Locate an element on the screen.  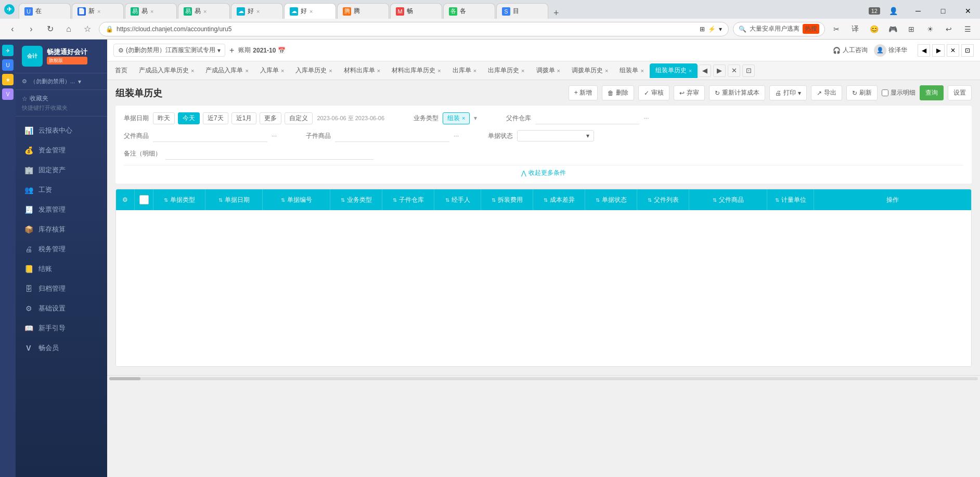
sidebar-item-payroll: 👥 工资 is located at coordinates (61, 190).